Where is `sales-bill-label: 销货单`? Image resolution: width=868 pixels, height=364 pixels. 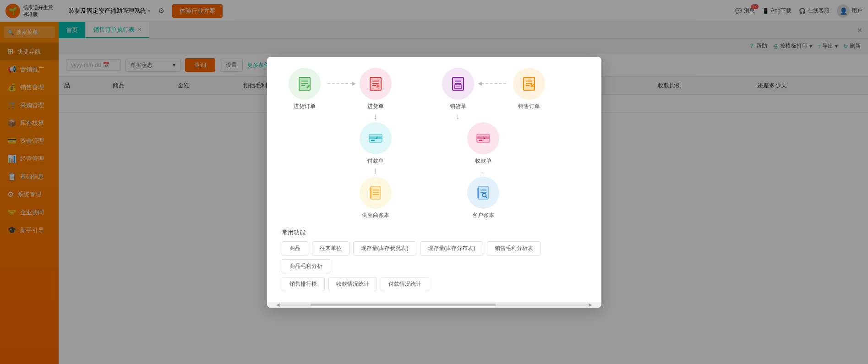
sales-bill-label: 销货单 is located at coordinates (458, 106).